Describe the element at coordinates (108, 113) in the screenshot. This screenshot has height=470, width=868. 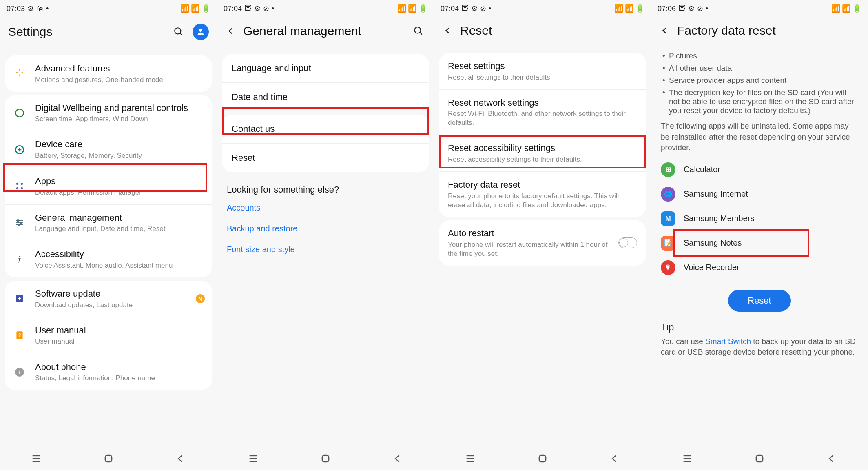
I see `digital-wellbeing: Digital Wellbeing and parental controlsS…` at that location.